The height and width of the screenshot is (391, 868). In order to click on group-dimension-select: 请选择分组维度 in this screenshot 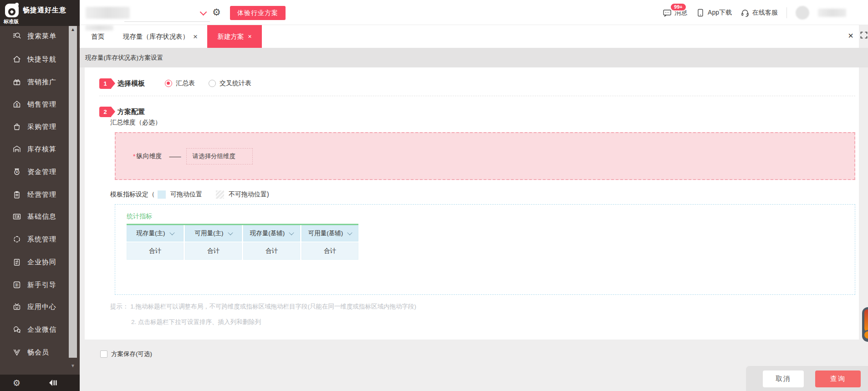, I will do `click(220, 156)`.